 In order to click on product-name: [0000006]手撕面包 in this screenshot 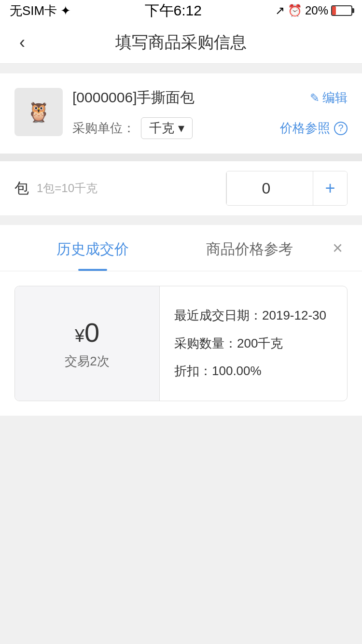, I will do `click(133, 98)`.